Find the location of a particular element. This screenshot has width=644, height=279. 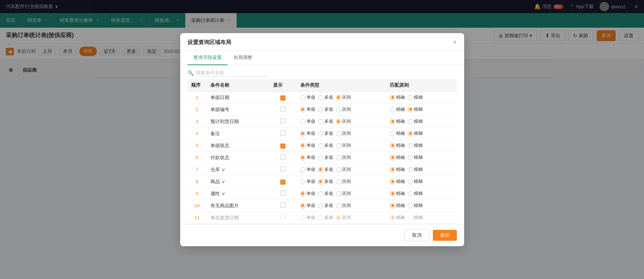

tab-layout: 布局调整 is located at coordinates (243, 58).